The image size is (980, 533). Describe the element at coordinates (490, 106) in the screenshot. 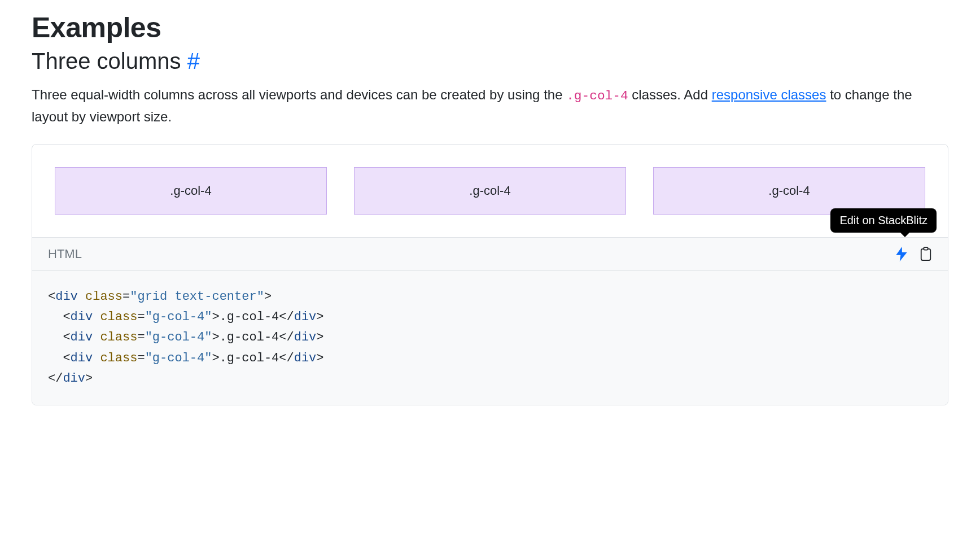

I see `description-paragraph: Three equal-width columns across all vie…` at that location.